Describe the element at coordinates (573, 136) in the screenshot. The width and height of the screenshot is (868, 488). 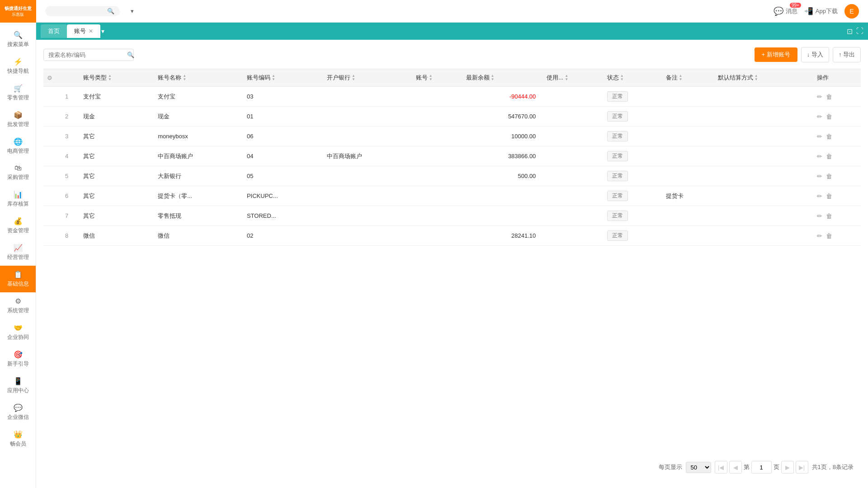
I see `row-usage` at that location.